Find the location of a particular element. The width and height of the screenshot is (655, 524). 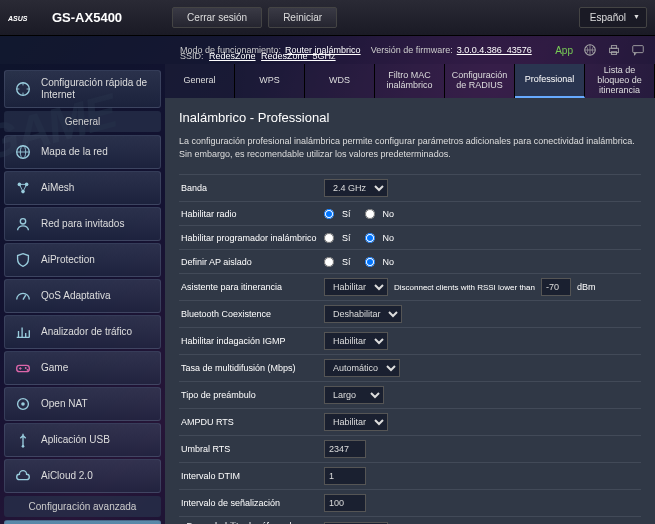

igmp-label: Habilitar indagación IGMP is located at coordinates (252, 341).